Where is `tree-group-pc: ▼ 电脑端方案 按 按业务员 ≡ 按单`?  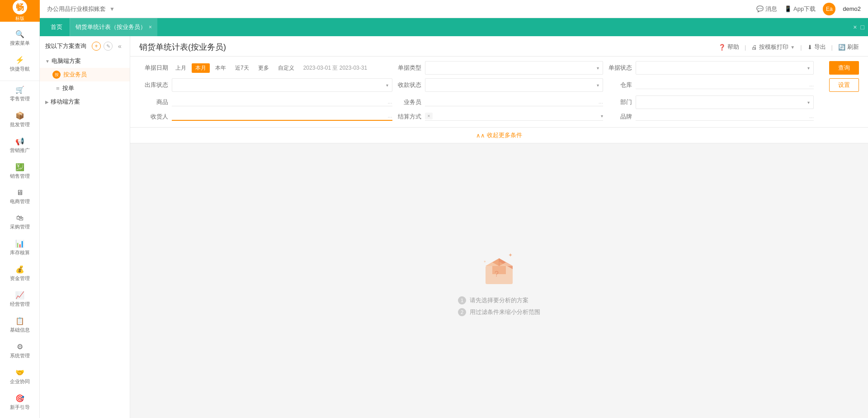
tree-group-pc: ▼ 电脑端方案 按 按业务员 ≡ 按单 is located at coordinates (85, 75).